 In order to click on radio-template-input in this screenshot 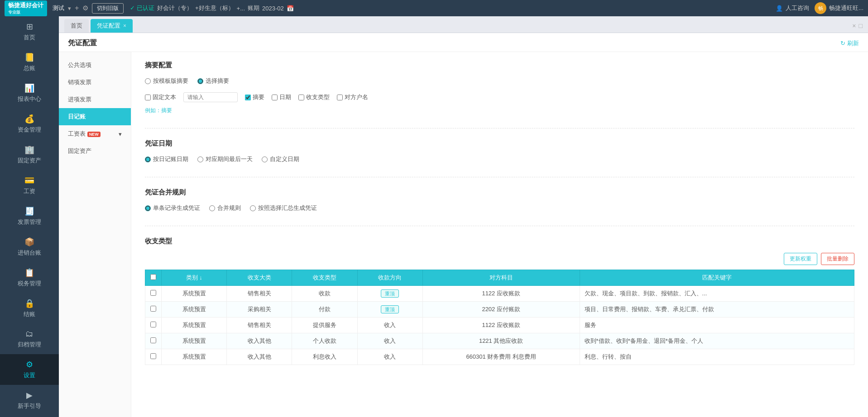, I will do `click(148, 81)`.